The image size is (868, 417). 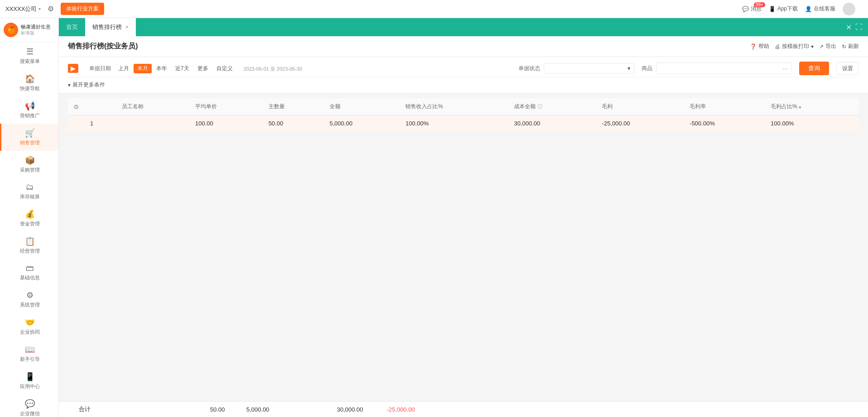 I want to click on print-chevron-icon: ▾, so click(x=812, y=47).